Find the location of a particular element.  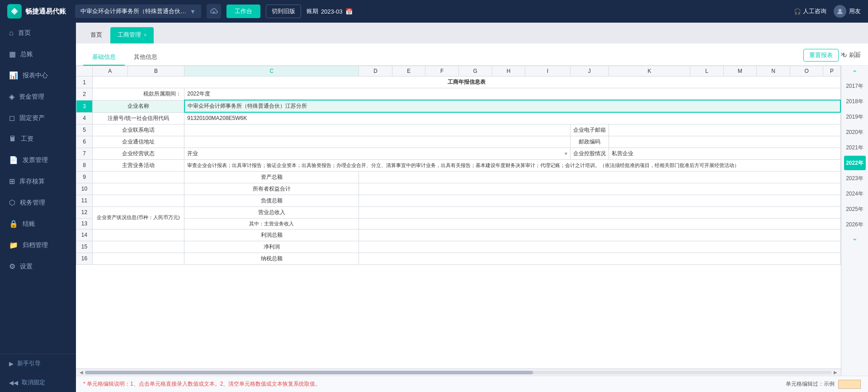

year-scroll-up-button: ⌃ is located at coordinates (855, 73).